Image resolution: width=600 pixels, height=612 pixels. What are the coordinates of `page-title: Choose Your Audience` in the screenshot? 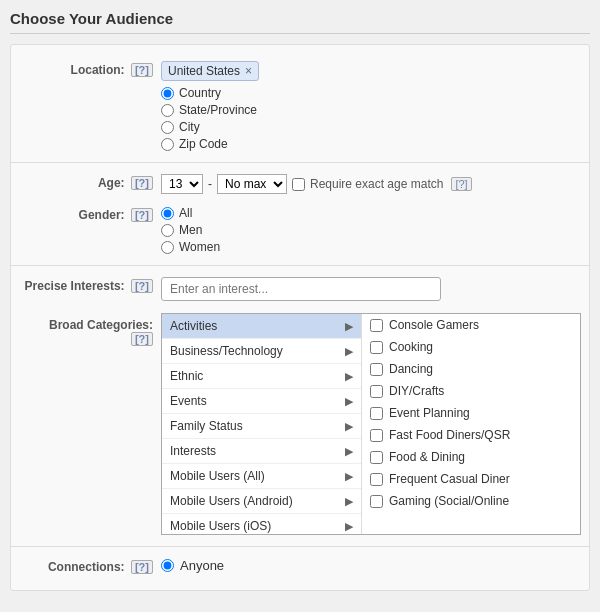 It's located at (300, 22).